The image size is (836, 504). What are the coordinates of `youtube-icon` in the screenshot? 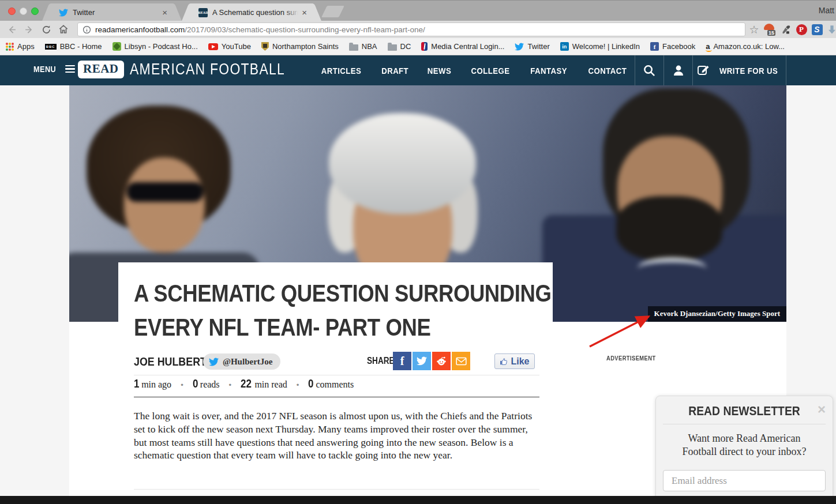 It's located at (213, 47).